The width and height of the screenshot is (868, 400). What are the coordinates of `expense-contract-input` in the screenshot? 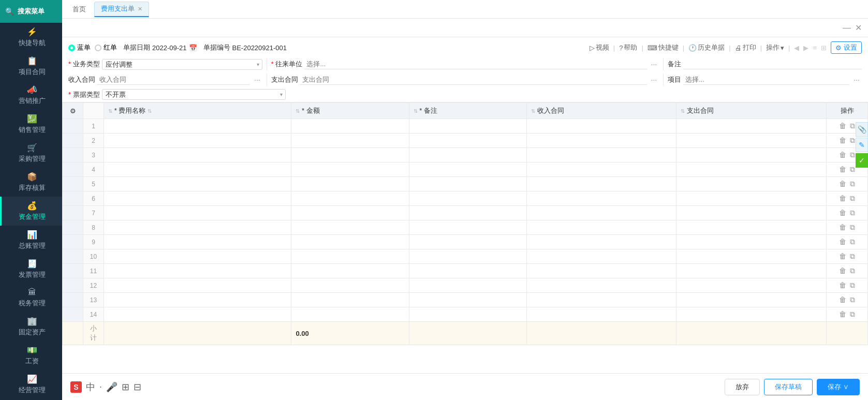 It's located at (474, 80).